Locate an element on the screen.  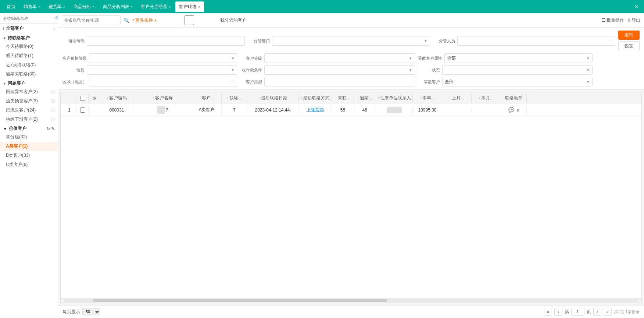
sidebar-item-c-class: C类客户(6) is located at coordinates (29, 165).